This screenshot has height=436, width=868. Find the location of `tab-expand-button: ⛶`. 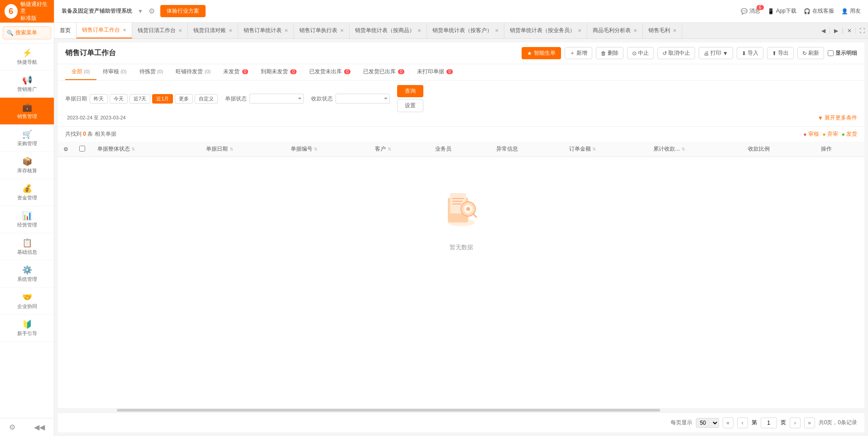

tab-expand-button: ⛶ is located at coordinates (862, 31).